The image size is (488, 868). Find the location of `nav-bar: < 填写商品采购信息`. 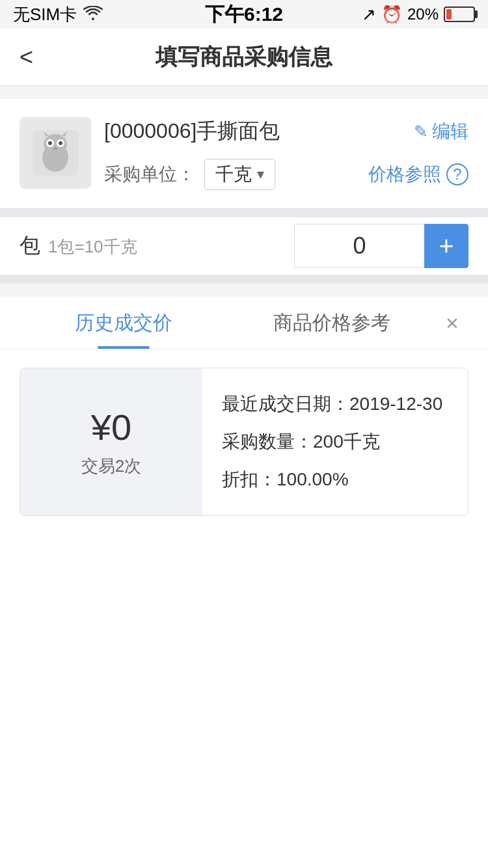

nav-bar: < 填写商品采购信息 is located at coordinates (244, 57).